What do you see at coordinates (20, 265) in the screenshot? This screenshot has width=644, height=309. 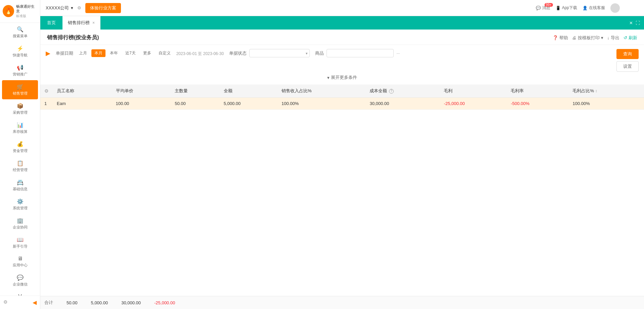 I see `nav-label: 应用中心` at bounding box center [20, 265].